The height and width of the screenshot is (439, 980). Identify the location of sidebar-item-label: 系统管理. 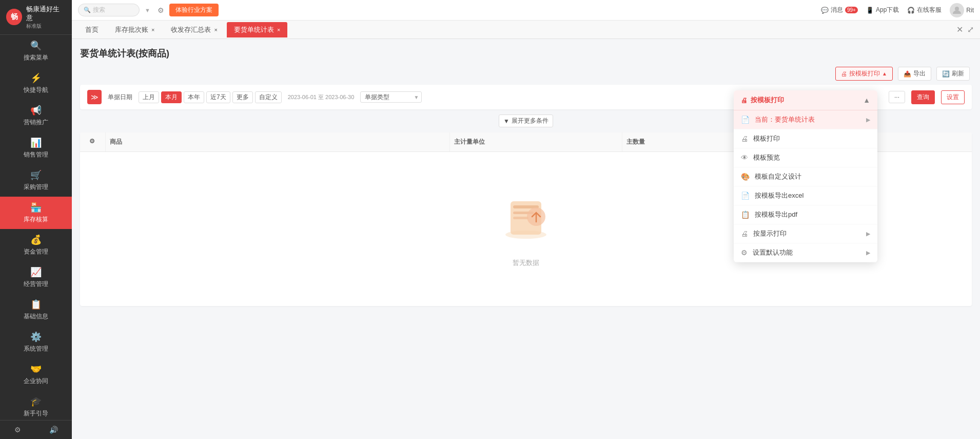
(36, 349).